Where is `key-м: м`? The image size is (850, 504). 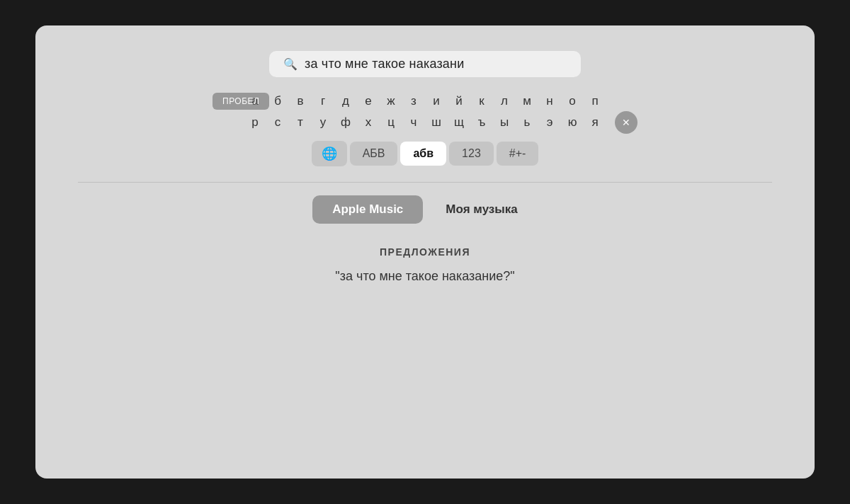
key-м: м is located at coordinates (527, 101).